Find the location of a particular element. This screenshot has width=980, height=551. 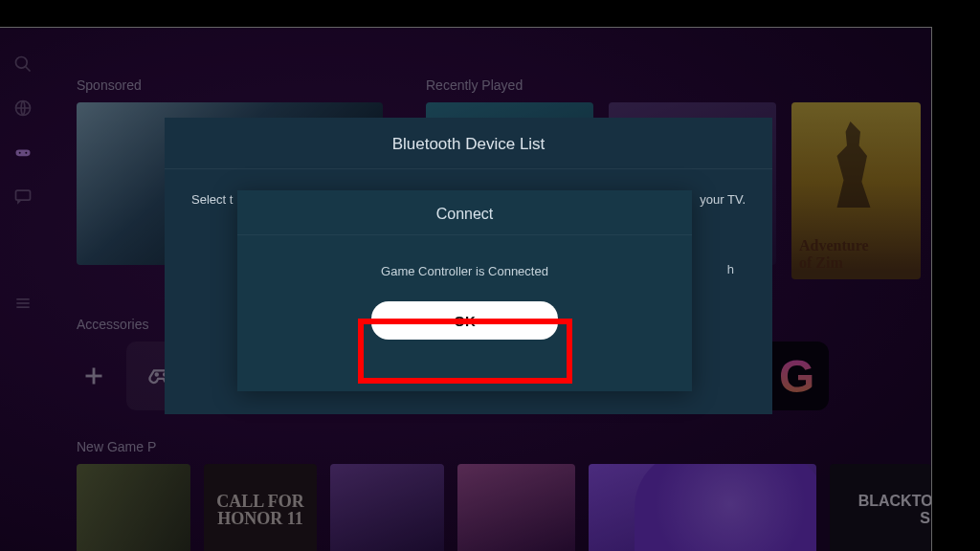

connect-modal-message: Game Controller is Connected is located at coordinates (465, 268).